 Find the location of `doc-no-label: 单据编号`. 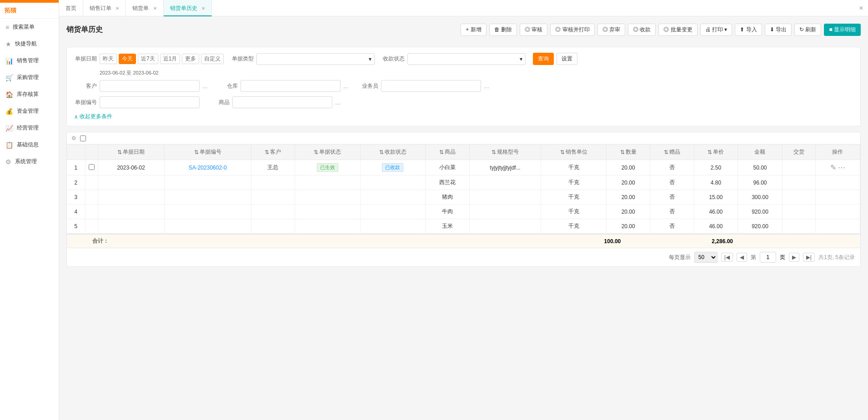

doc-no-label: 单据编号 is located at coordinates (85, 103).